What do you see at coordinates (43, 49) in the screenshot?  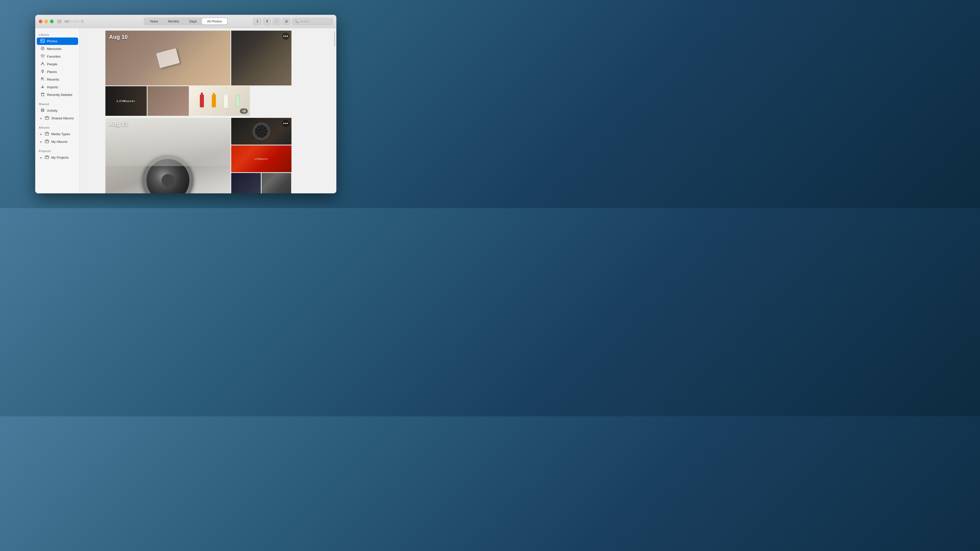 I see `memories-icon` at bounding box center [43, 49].